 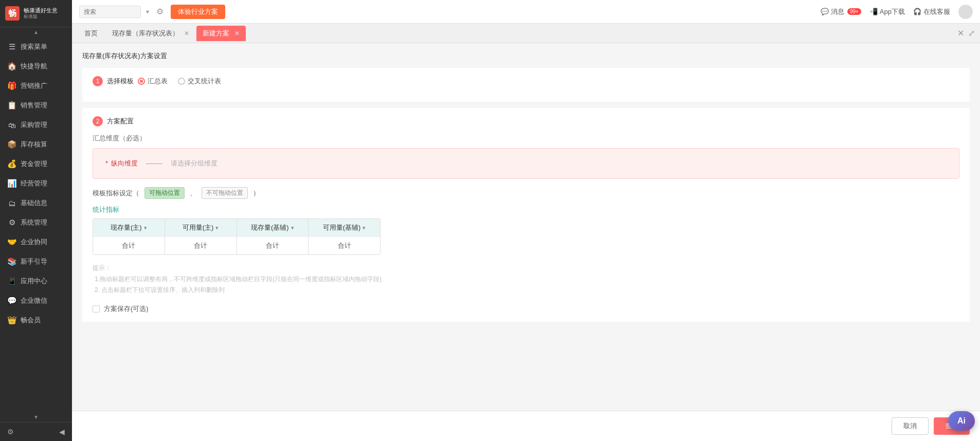 I want to click on messages-button: 💬 消息 99+, so click(x=841, y=12).